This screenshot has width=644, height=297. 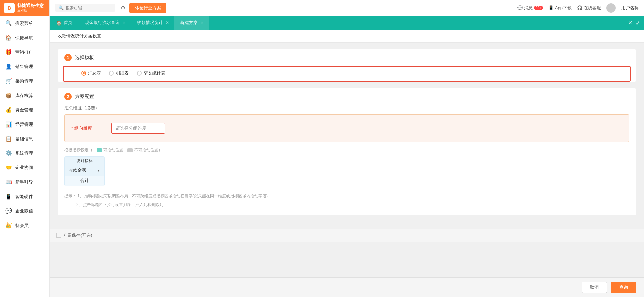 I want to click on logo-text-area: 畅捷通好生意 标准版, so click(x=31, y=8).